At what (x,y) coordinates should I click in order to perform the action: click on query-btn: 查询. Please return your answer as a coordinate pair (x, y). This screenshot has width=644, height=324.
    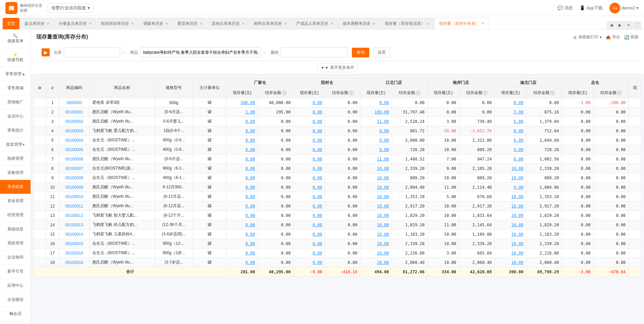
    Looking at the image, I should click on (361, 52).